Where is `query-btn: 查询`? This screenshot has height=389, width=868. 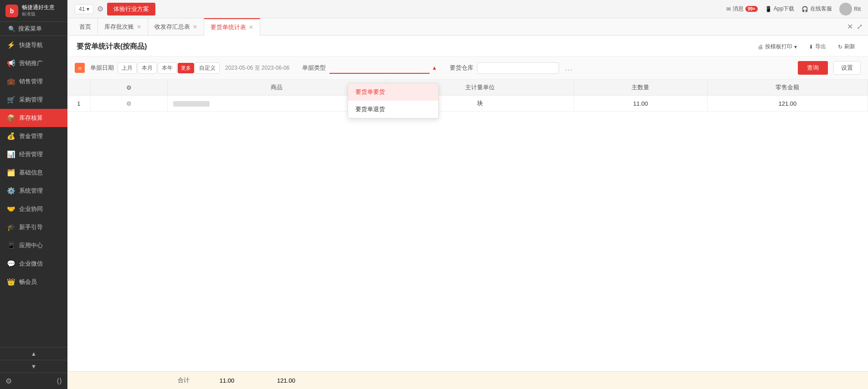
query-btn: 查询 is located at coordinates (813, 68).